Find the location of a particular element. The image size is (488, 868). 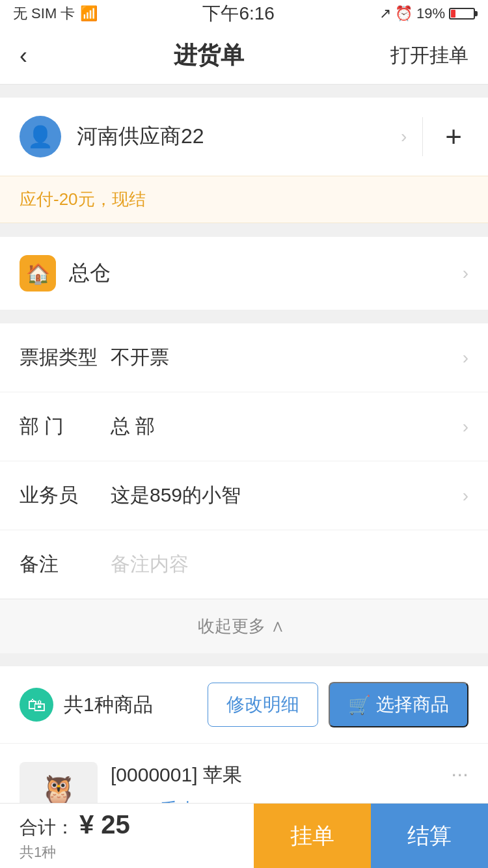

footer-total-amount: ¥ 25 is located at coordinates (105, 825).